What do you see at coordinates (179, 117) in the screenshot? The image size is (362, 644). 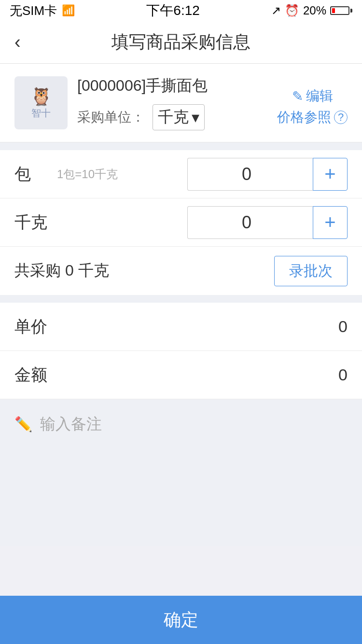 I see `unit-select: 千克 ▾` at bounding box center [179, 117].